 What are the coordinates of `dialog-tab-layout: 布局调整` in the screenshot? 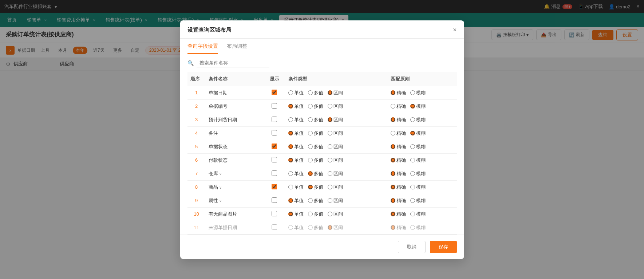 It's located at (237, 48).